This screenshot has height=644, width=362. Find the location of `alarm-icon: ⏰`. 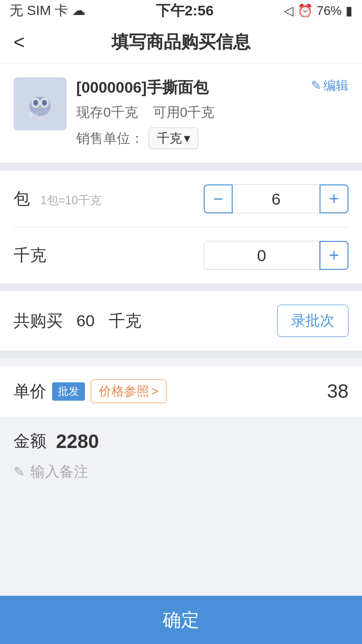

alarm-icon: ⏰ is located at coordinates (305, 11).